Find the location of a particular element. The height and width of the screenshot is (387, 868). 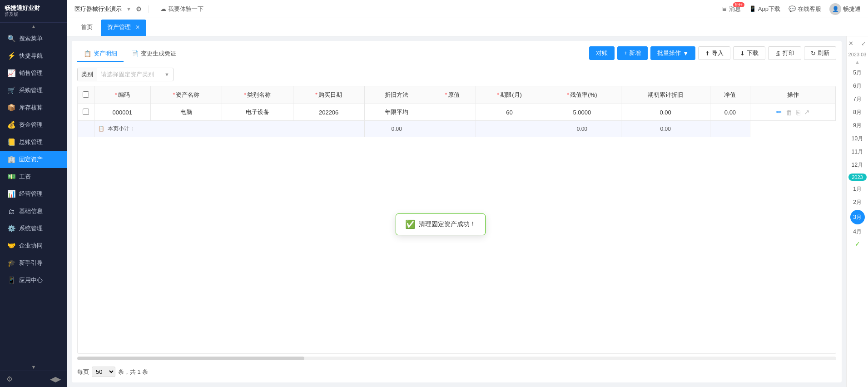

sidebar-item-inventory: 📦 库存核算 is located at coordinates (34, 108).